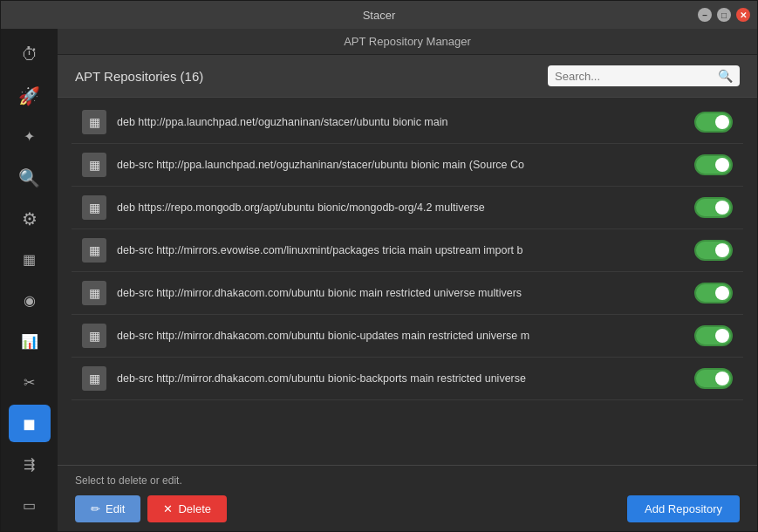  What do you see at coordinates (30, 54) in the screenshot?
I see `sidebar-item-dashboard: ⏱` at bounding box center [30, 54].